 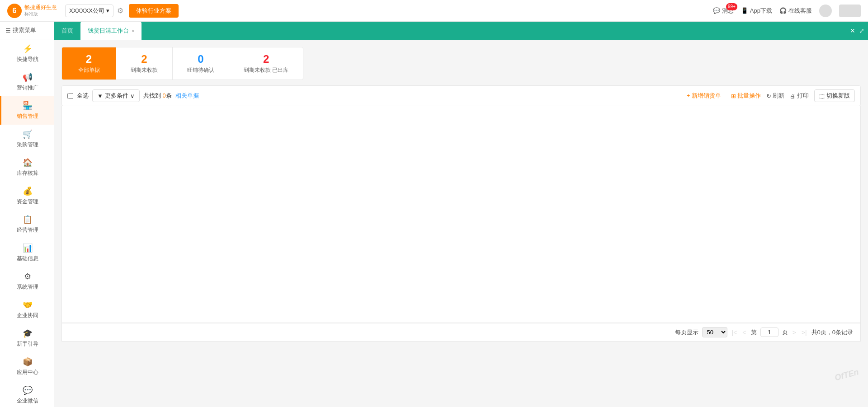 What do you see at coordinates (28, 201) in the screenshot?
I see `sidebar-item-label: 资金管理` at bounding box center [28, 201].